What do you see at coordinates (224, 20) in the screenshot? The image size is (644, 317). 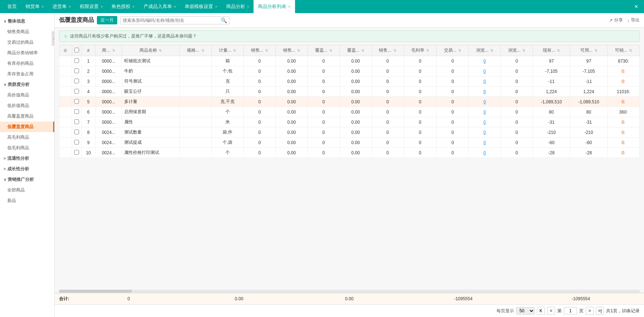 I see `search-icon: 🔍` at bounding box center [224, 20].